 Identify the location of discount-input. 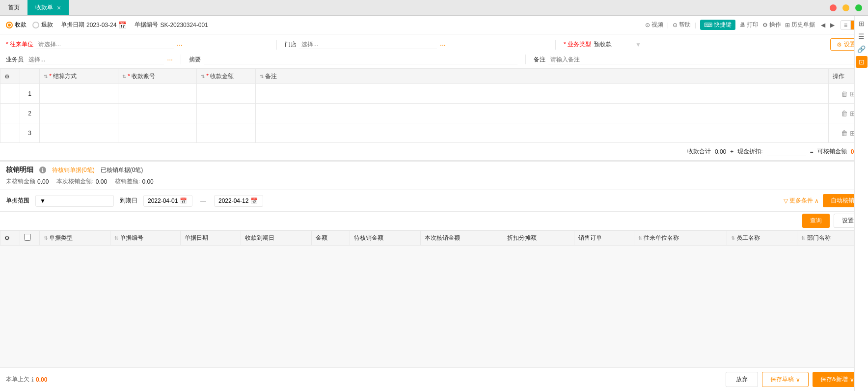
(787, 151).